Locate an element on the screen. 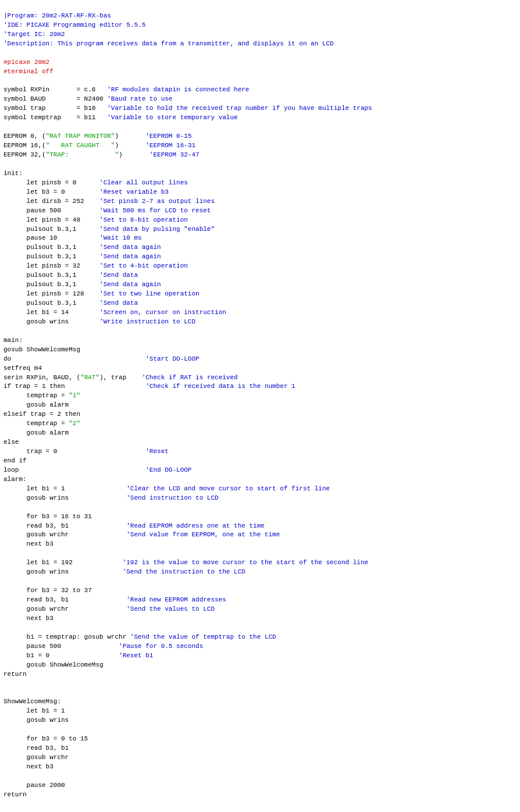 The width and height of the screenshot is (520, 812). line-next1: next b3 is located at coordinates (29, 544).